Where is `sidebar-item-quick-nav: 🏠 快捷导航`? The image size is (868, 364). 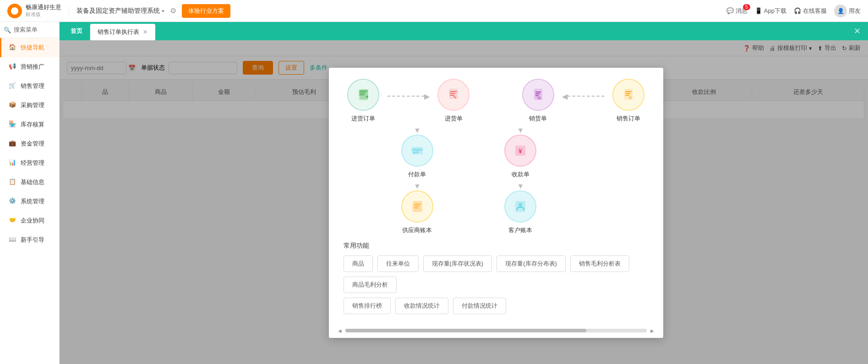 sidebar-item-quick-nav: 🏠 快捷导航 is located at coordinates (29, 48).